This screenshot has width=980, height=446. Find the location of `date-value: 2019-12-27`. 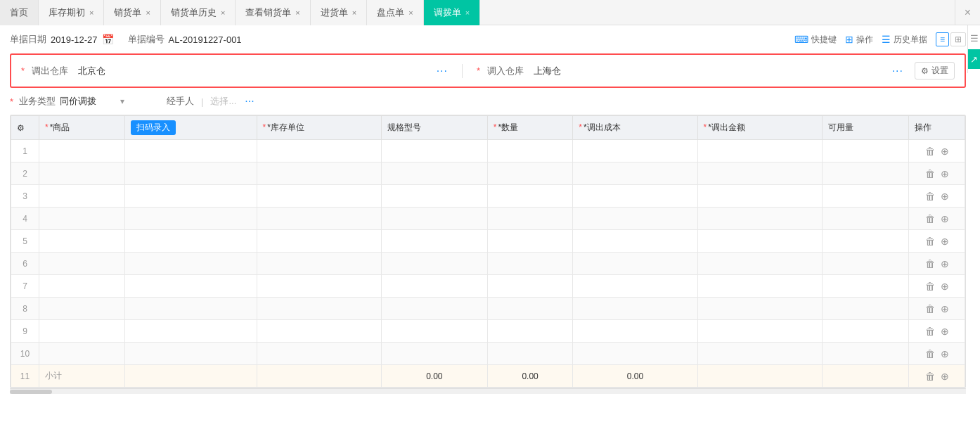

date-value: 2019-12-27 is located at coordinates (75, 39).